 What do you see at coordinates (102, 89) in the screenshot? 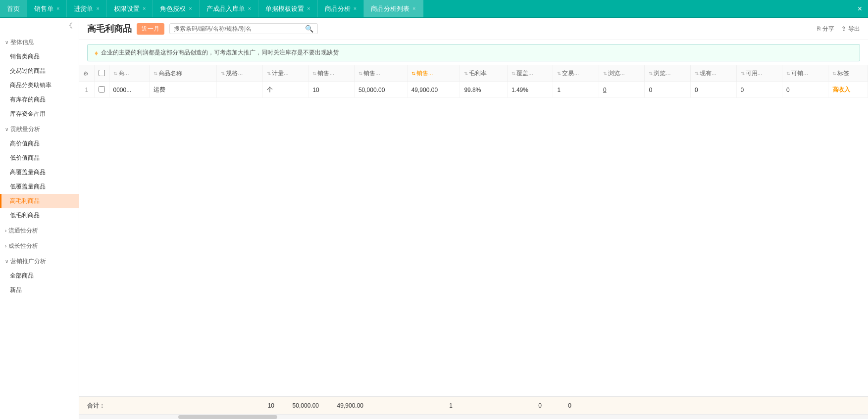
I see `row-checkbox` at bounding box center [102, 89].